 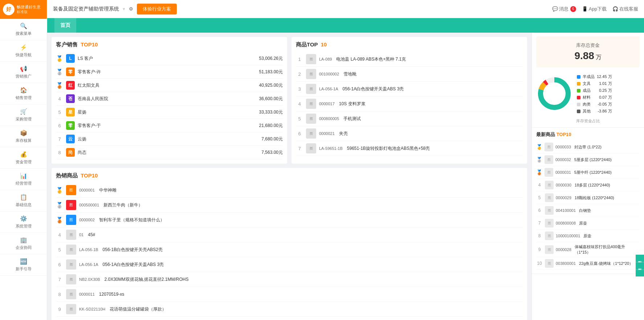 I want to click on customer-ranking-list: 🥇 L LS 客户 53,006.26元 🥈 零 零售客户-许 51,183.0…, so click(x=169, y=106).